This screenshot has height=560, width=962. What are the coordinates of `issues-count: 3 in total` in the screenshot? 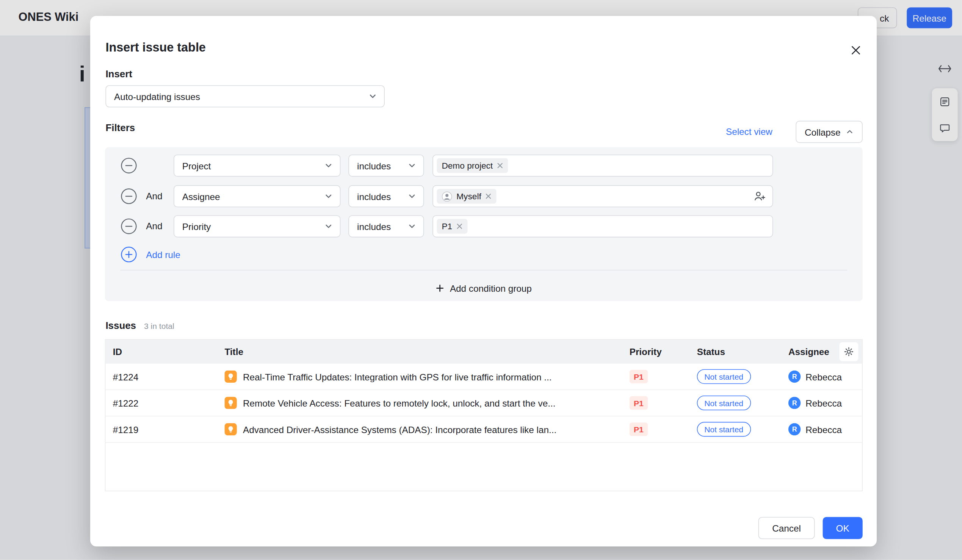 It's located at (159, 326).